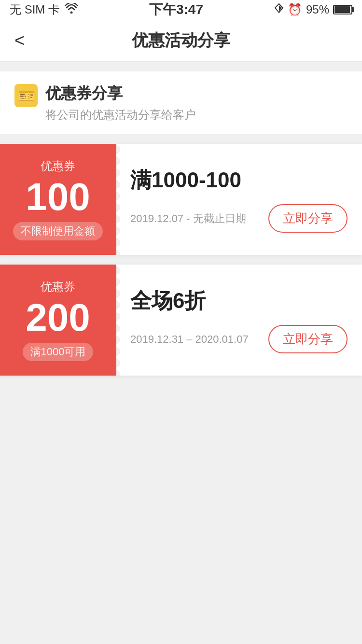 The height and width of the screenshot is (644, 362). What do you see at coordinates (44, 10) in the screenshot?
I see `status-left: 无 SIM 卡` at bounding box center [44, 10].